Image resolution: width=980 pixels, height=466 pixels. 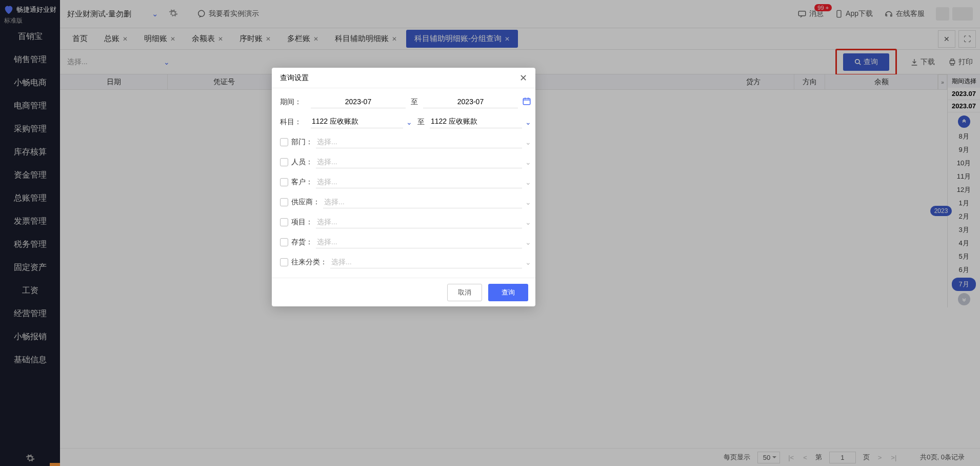 I want to click on period-mid: 至, so click(x=414, y=102).